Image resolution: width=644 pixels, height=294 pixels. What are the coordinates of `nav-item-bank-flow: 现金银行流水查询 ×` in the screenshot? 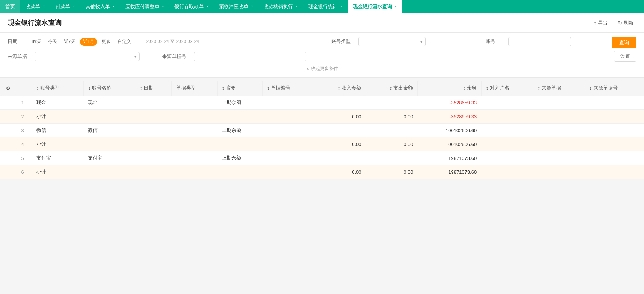 It's located at (375, 7).